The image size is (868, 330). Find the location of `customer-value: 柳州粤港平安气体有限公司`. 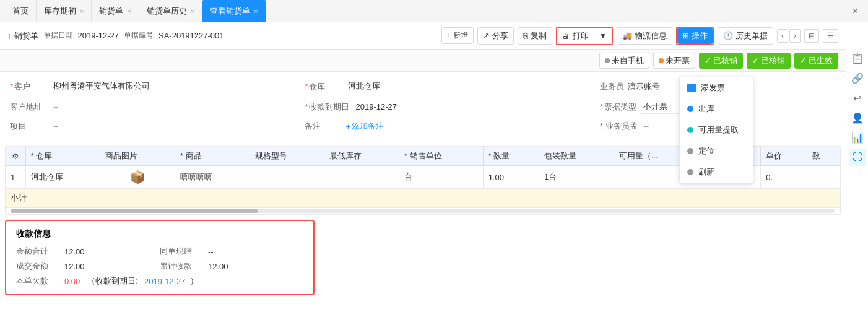

customer-value: 柳州粤港平安气体有限公司 is located at coordinates (102, 87).